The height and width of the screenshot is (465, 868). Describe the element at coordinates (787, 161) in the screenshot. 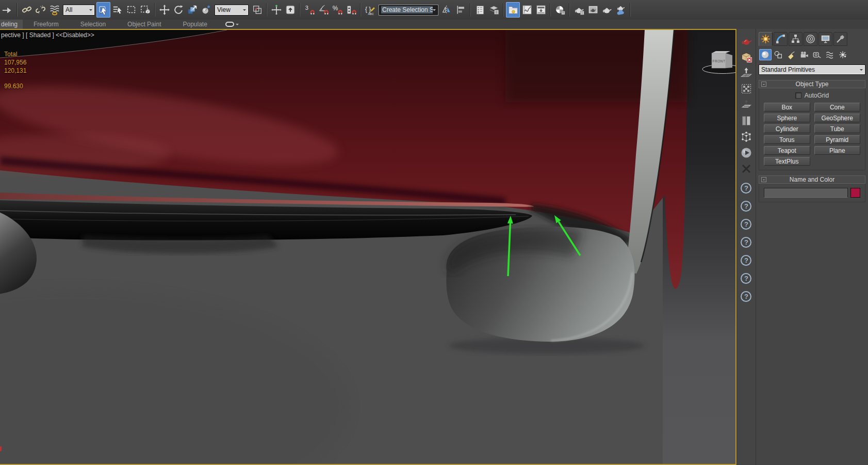

I see `textplus-button: TextPlus` at that location.